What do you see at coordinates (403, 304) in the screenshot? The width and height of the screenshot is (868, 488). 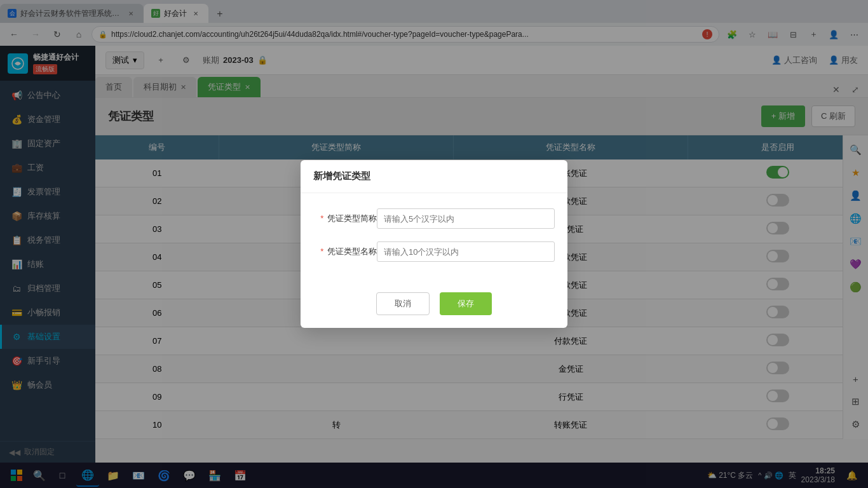 I see `cancel-button: 取消` at bounding box center [403, 304].